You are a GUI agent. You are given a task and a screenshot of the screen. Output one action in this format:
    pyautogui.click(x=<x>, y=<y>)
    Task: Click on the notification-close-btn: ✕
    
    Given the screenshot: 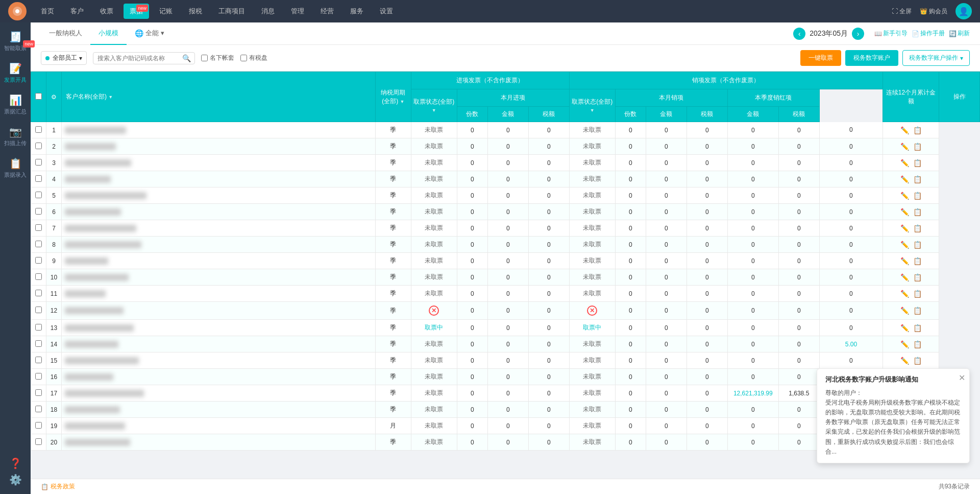 What is the action you would take?
    pyautogui.click(x=962, y=378)
    